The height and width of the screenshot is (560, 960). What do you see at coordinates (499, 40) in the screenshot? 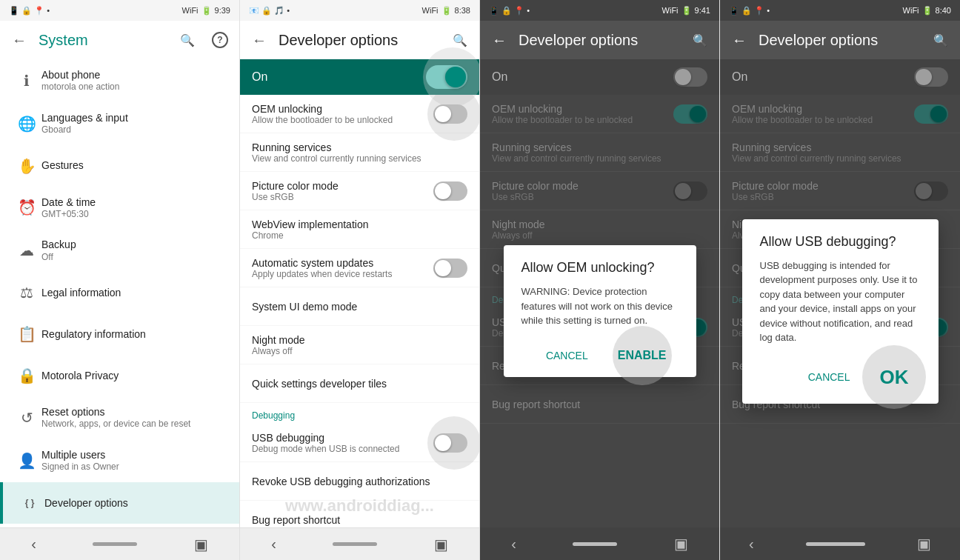
I see `back-button-3: ←` at bounding box center [499, 40].